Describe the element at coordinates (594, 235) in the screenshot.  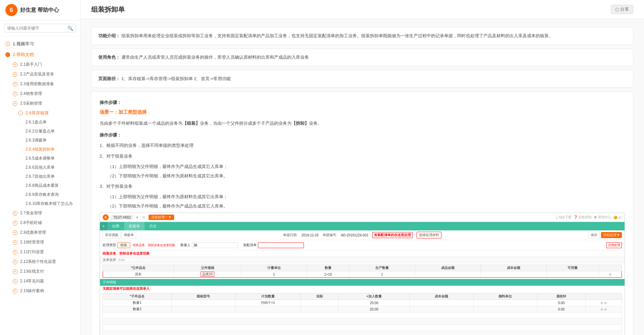
I see `btn-save: 保存` at that location.